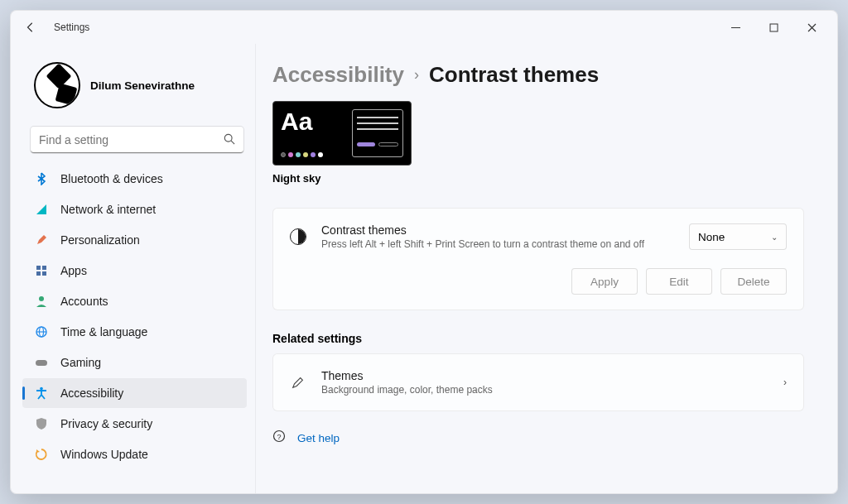 This screenshot has width=848, height=504. Describe the element at coordinates (342, 179) in the screenshot. I see `preview-label: Night sky` at that location.